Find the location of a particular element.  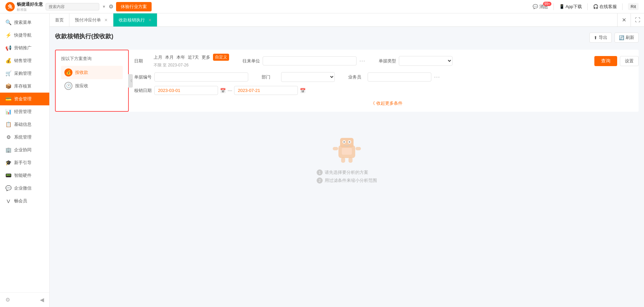

sidebar-label-system: 系统管理 is located at coordinates (23, 137).